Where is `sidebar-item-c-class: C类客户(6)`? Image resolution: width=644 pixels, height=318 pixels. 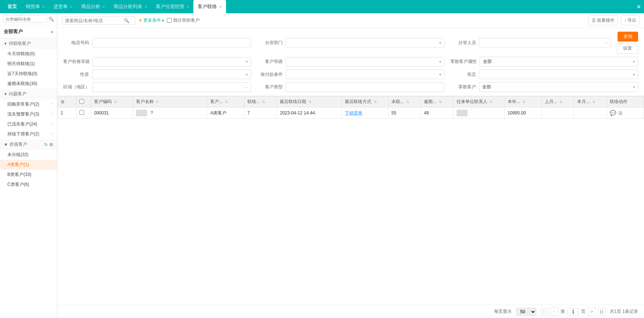
sidebar-item-c-class: C类客户(6) is located at coordinates (29, 185).